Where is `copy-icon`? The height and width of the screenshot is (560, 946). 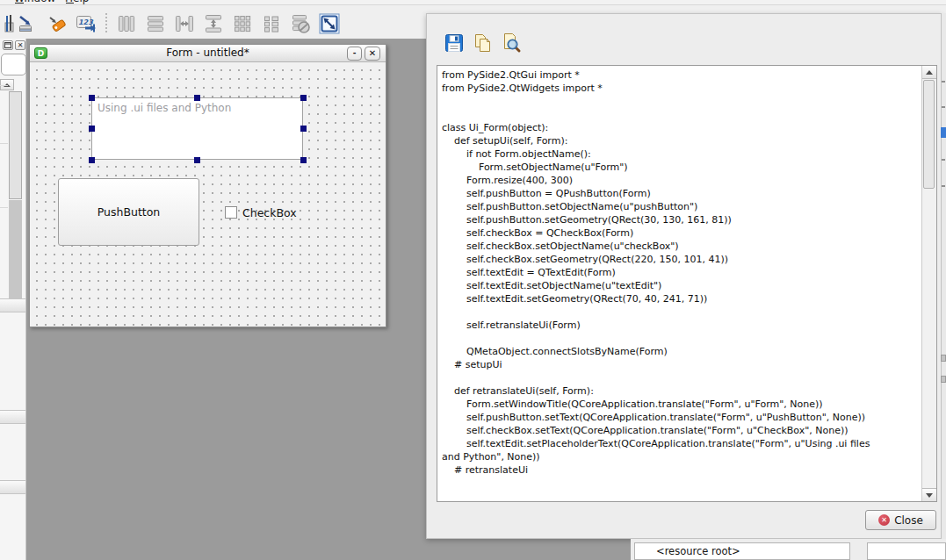 copy-icon is located at coordinates (482, 43).